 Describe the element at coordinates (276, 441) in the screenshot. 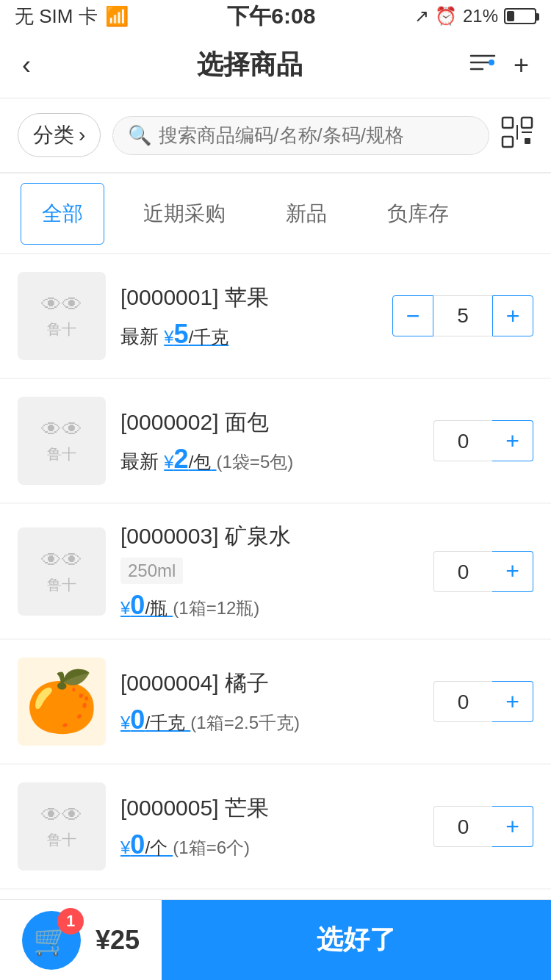

I see `product-item: 👁👁 鲁十 [0000002] 面包 最新 ¥2/包 (1袋=5包) 0 +` at that location.